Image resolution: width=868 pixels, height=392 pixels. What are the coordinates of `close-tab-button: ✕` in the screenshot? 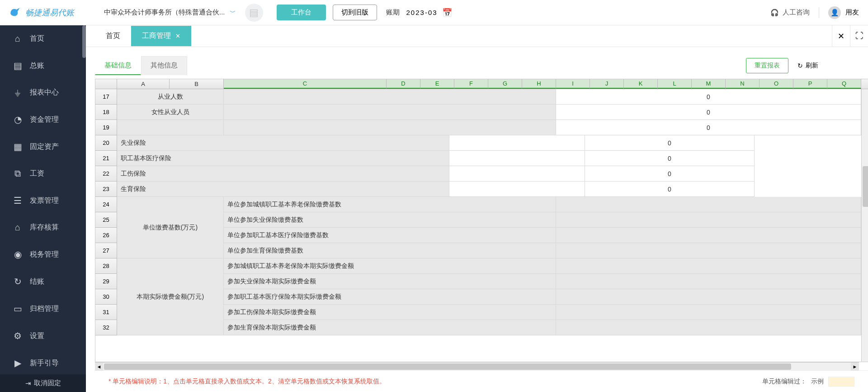 It's located at (841, 36).